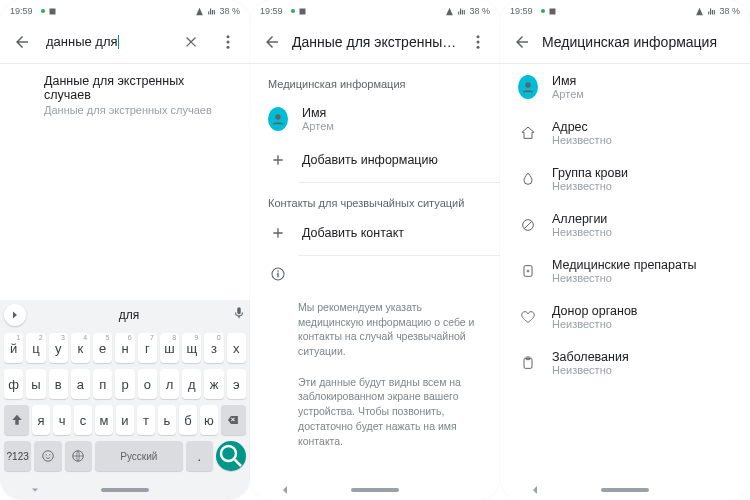 The image size is (750, 500). Describe the element at coordinates (234, 420) in the screenshot. I see `backspace-key` at that location.